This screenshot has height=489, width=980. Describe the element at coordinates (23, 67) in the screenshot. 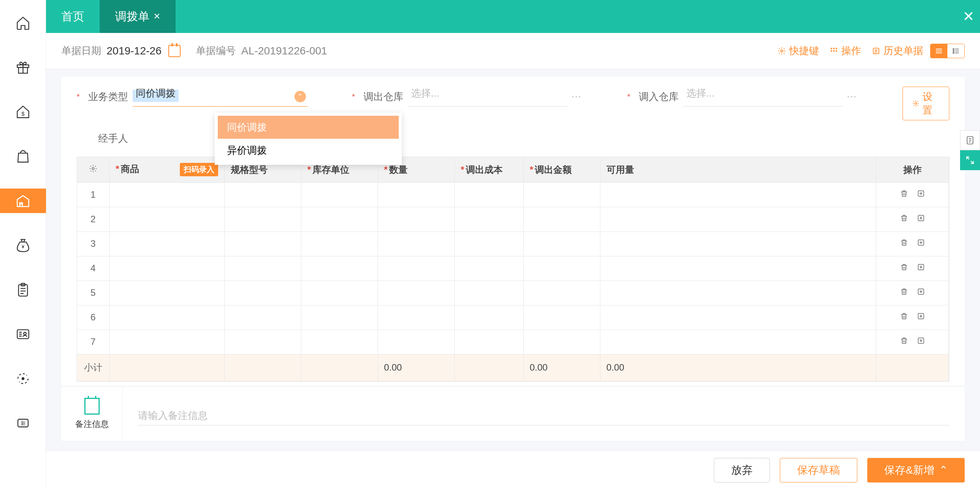

I see `sidebar-item-gift` at that location.